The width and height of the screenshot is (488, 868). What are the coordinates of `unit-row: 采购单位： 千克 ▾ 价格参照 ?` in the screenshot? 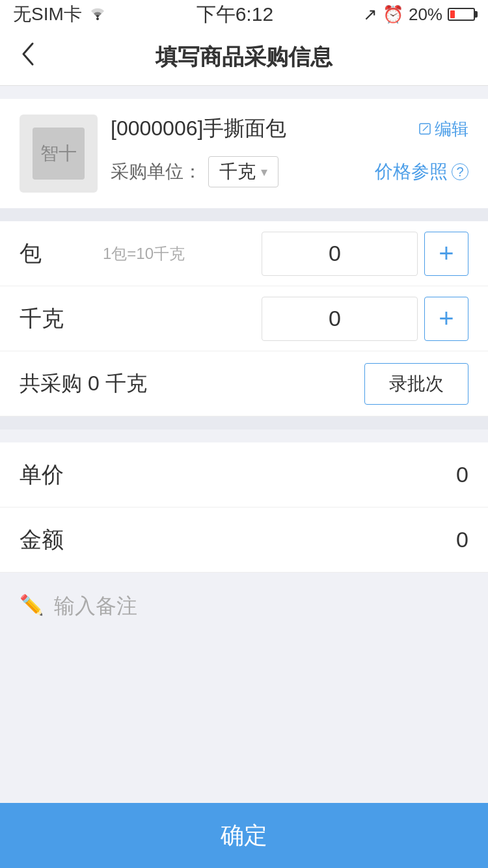 It's located at (290, 172).